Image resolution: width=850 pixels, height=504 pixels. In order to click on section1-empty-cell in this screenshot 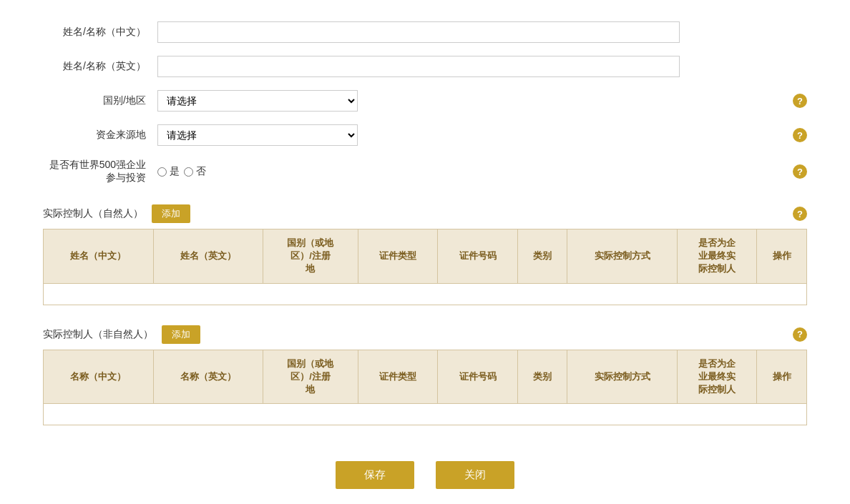, I will do `click(425, 294)`.